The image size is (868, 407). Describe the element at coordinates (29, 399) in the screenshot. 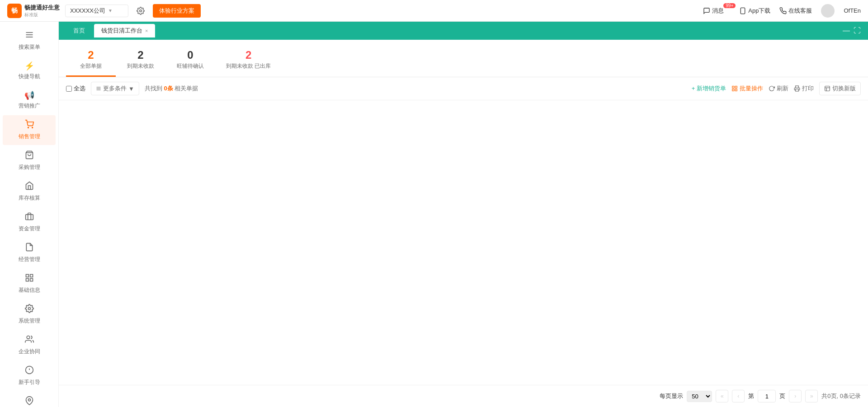

I see `sidebar-item-app-center: 应用中心` at that location.